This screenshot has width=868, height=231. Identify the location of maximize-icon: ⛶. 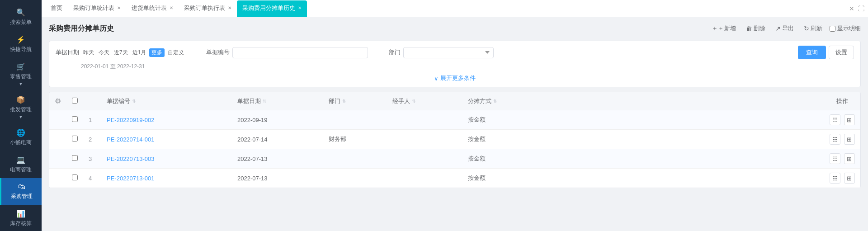
(861, 9).